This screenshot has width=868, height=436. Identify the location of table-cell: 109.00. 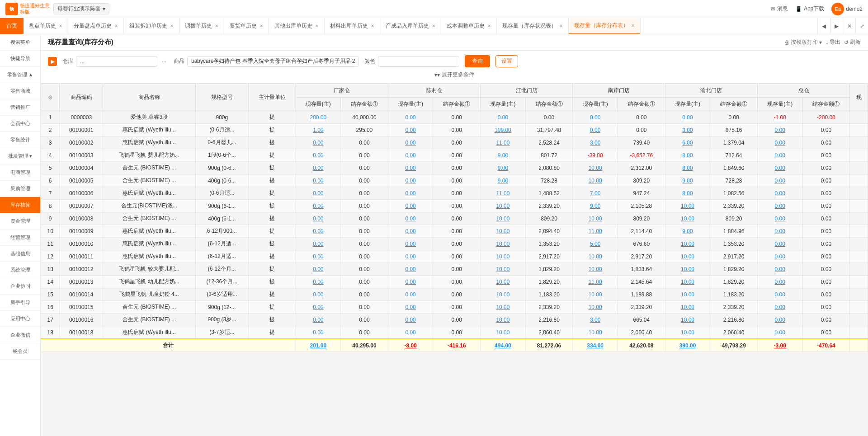
(503, 130).